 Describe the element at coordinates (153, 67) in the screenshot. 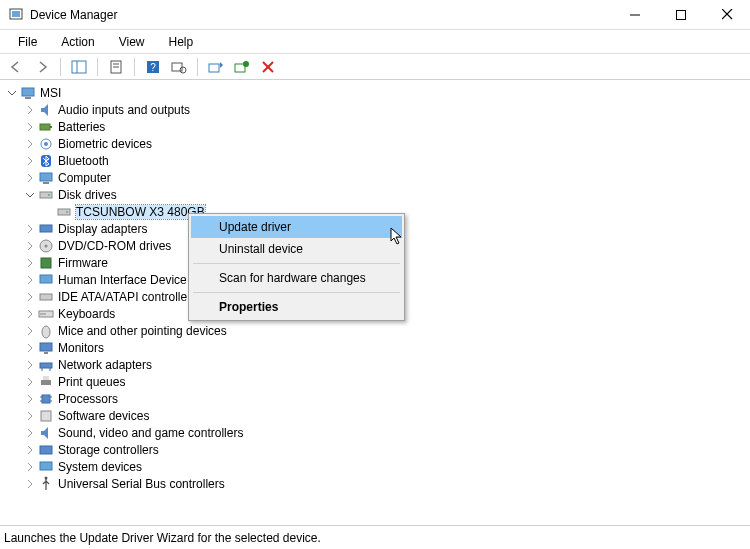

I see `help-icon: ?` at that location.